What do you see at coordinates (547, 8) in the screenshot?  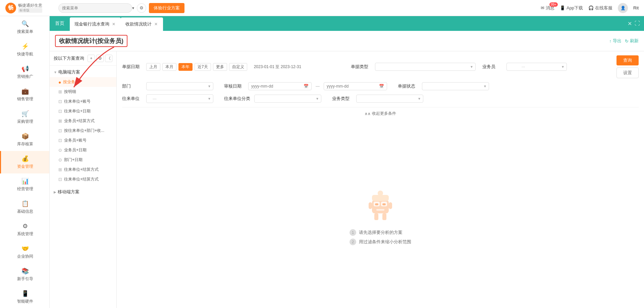 I see `message-btn: ✉ 消息 99+` at bounding box center [547, 8].